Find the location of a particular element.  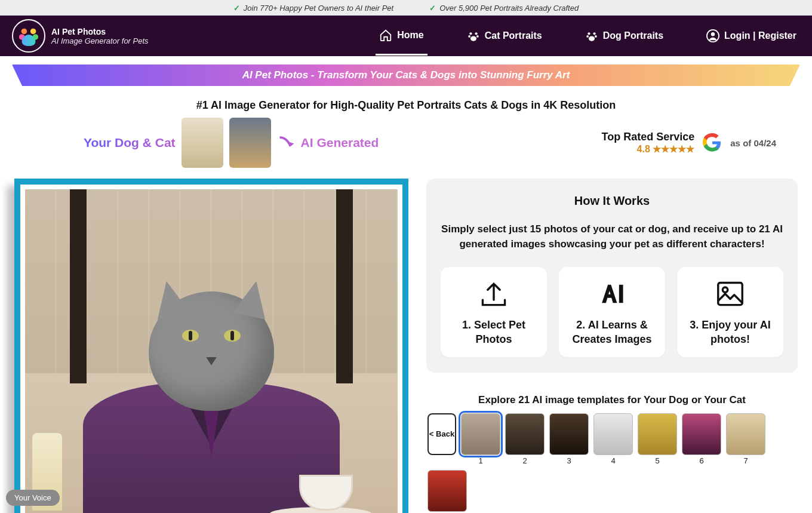

user-icon is located at coordinates (713, 36).